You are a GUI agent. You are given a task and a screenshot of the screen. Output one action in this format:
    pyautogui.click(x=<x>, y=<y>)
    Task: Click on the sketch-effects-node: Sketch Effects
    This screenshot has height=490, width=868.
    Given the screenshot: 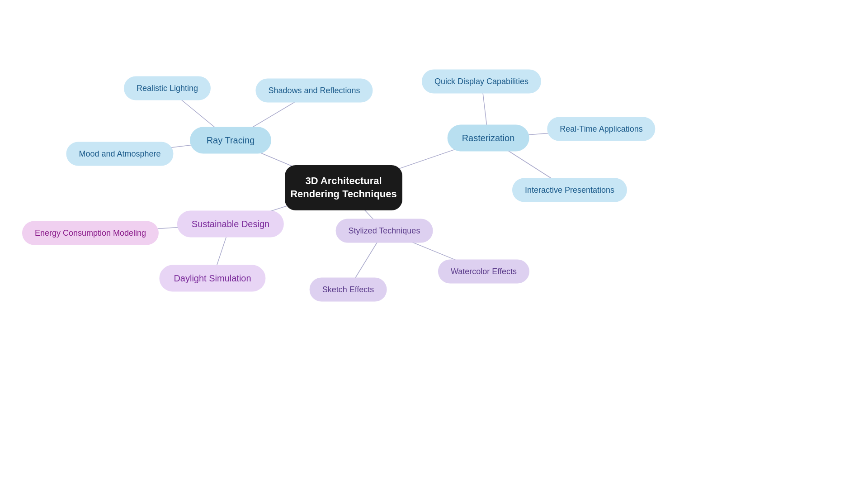 What is the action you would take?
    pyautogui.click(x=348, y=290)
    